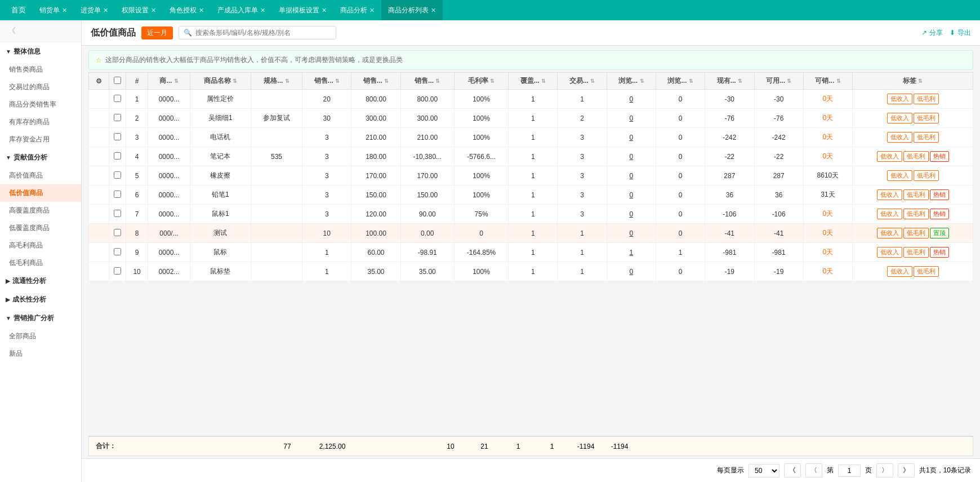  Describe the element at coordinates (303, 10) in the screenshot. I see `nav-template-setting: 单据模板设置 ✕` at that location.